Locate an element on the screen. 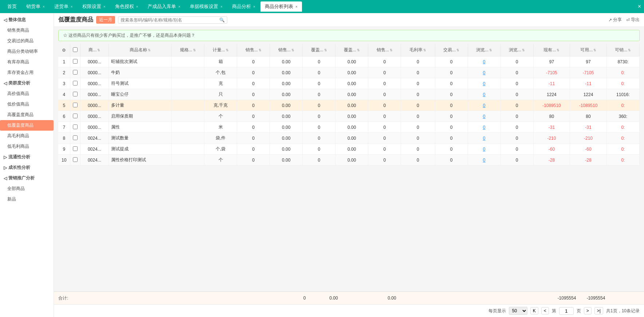 The image size is (644, 317). row-spec is located at coordinates (188, 149).